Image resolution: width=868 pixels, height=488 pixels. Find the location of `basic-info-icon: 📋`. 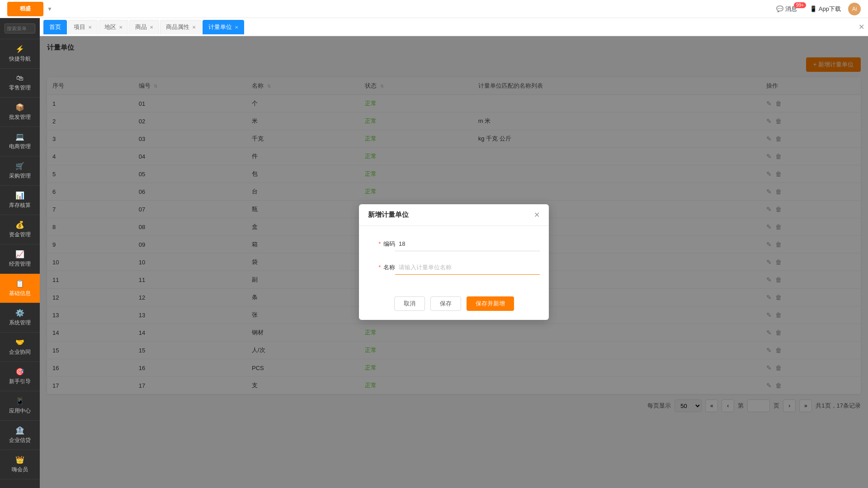

basic-info-icon: 📋 is located at coordinates (20, 284).